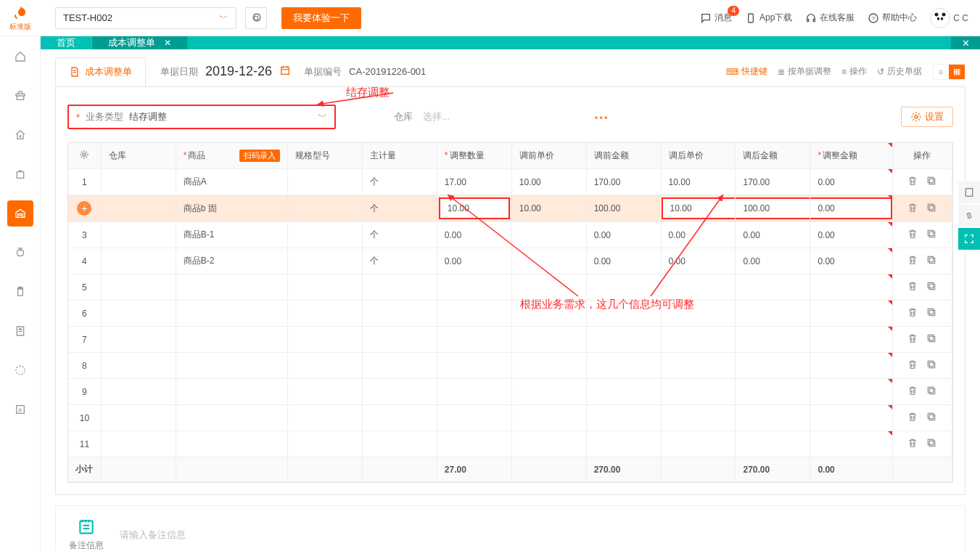 Image resolution: width=980 pixels, height=551 pixels. I want to click on row-index: 3, so click(84, 235).